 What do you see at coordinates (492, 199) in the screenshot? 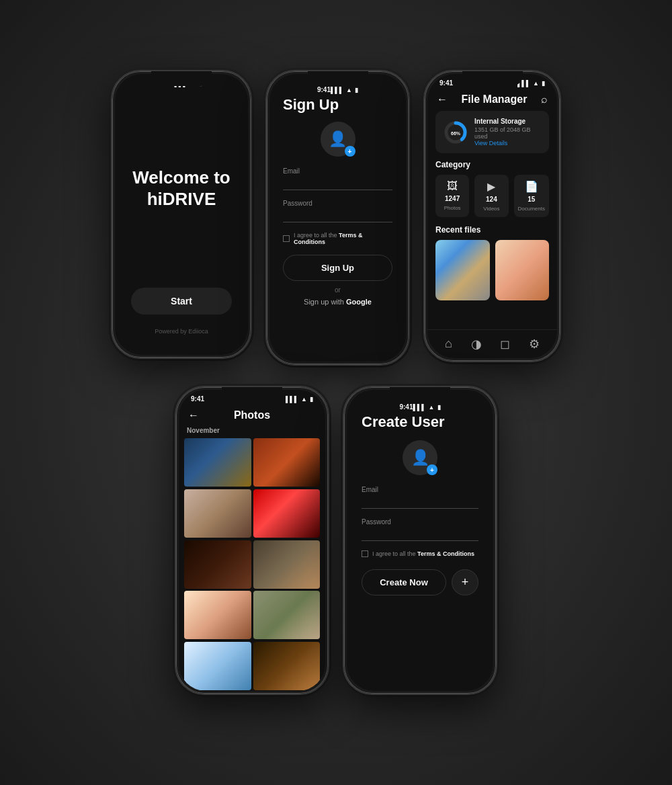
I see `videos-count: 124` at bounding box center [492, 199].